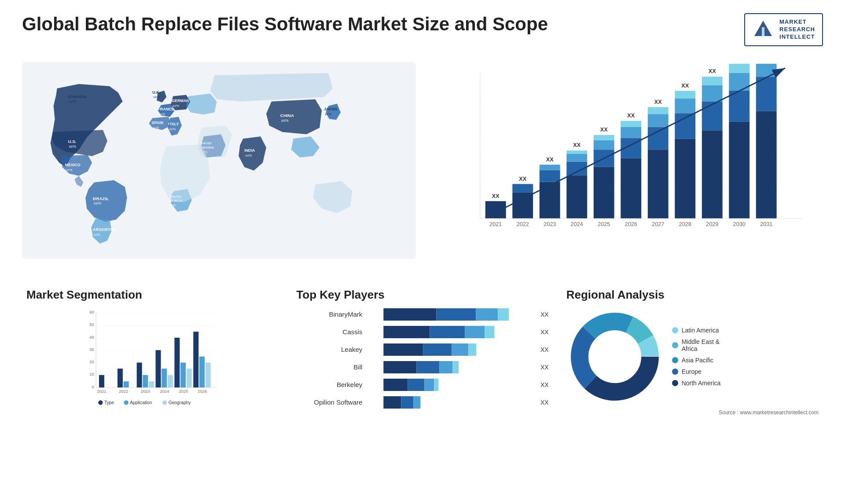 This screenshot has width=845, height=504. Describe the element at coordinates (173, 124) in the screenshot. I see `svg-text: ITALY` at that location.